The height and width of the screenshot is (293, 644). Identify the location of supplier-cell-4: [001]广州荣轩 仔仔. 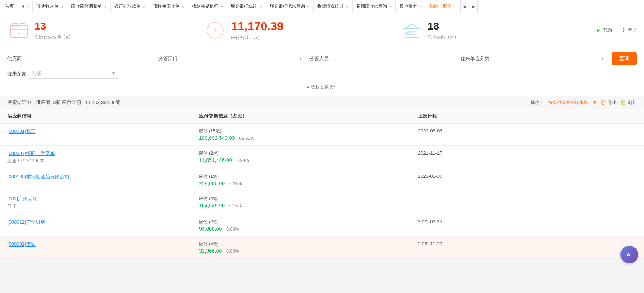
(103, 203).